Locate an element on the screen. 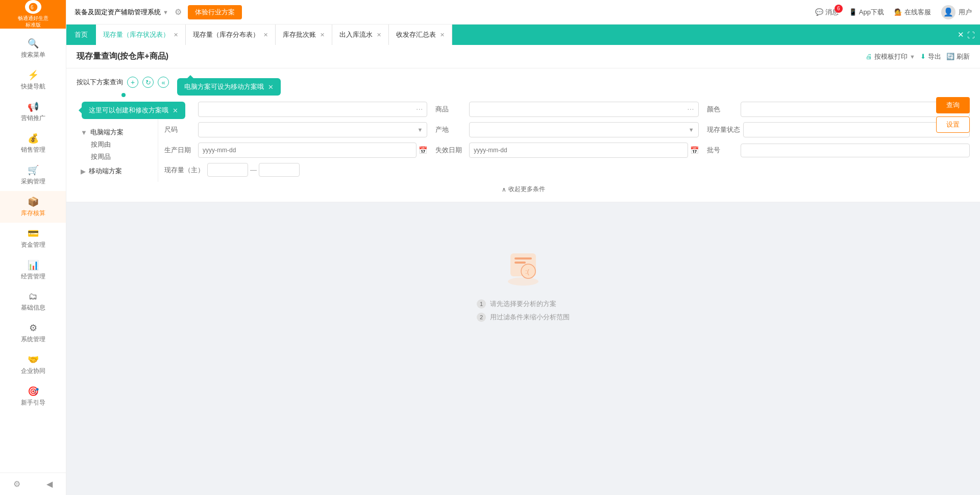 The width and height of the screenshot is (980, 495). tab-close-all-icon: ✕ is located at coordinates (961, 35).